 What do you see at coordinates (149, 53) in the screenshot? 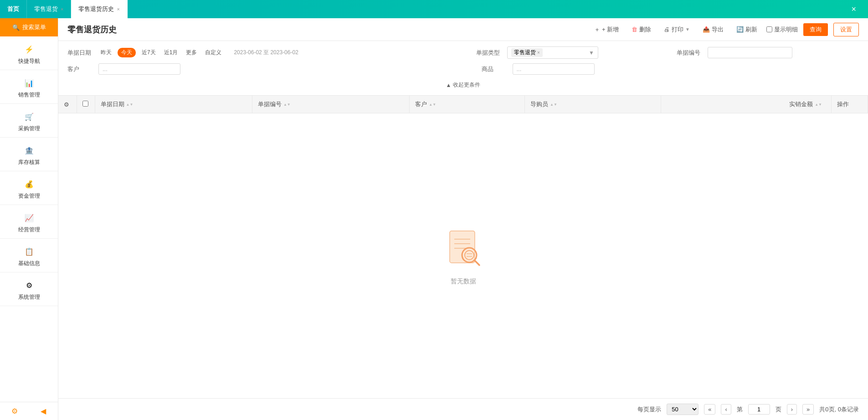
I see `date-opt-last7: 近7天` at bounding box center [149, 53].